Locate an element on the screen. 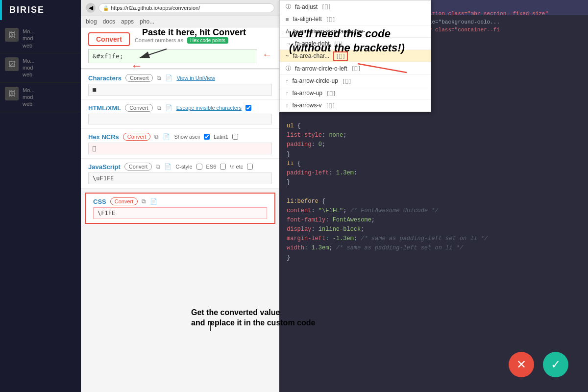 The image size is (588, 392). html-code-preview: <section class="mbr-section--fixed-size"… is located at coordinates (500, 22).